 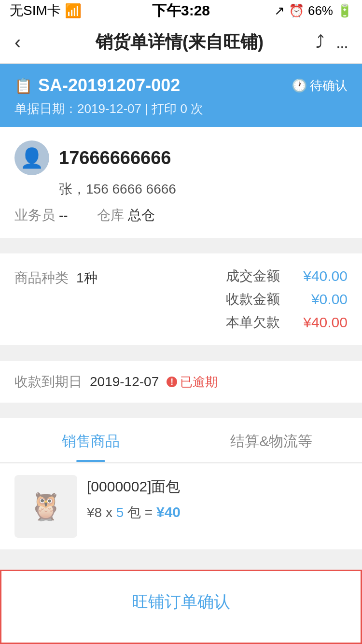 What do you see at coordinates (87, 278) in the screenshot?
I see `category-value: 1种` at bounding box center [87, 278].